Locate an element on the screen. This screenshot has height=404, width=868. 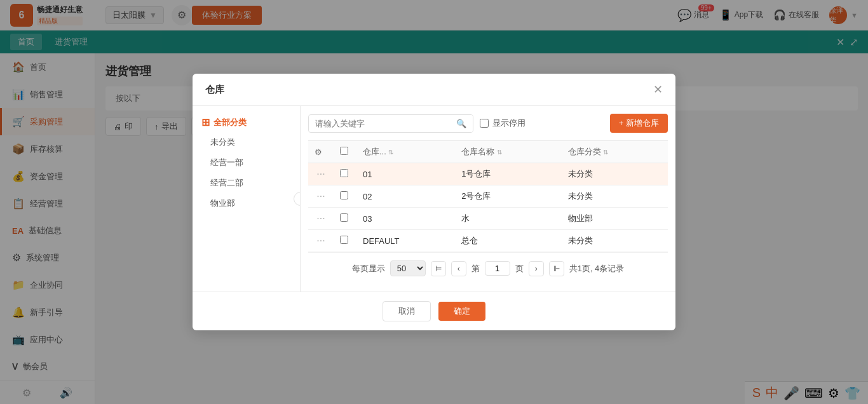
search-icon: 🔍 is located at coordinates (461, 123).